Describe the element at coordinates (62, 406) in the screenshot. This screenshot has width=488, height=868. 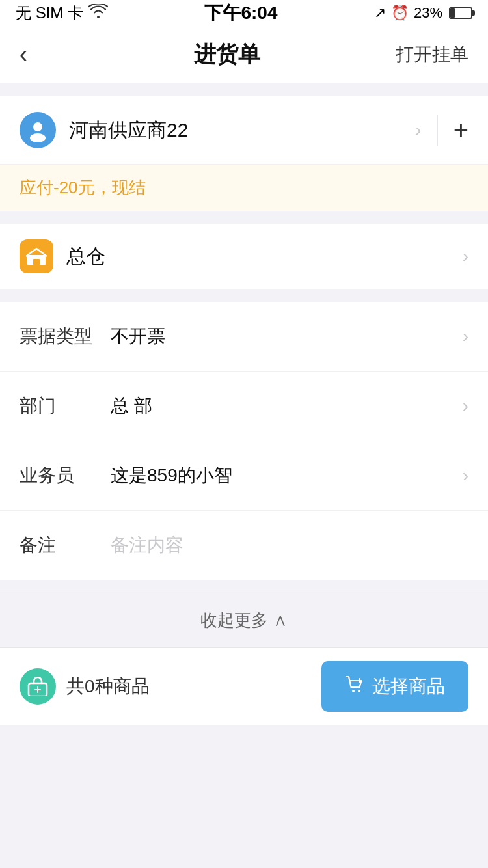
I see `dept-label: 部门` at that location.